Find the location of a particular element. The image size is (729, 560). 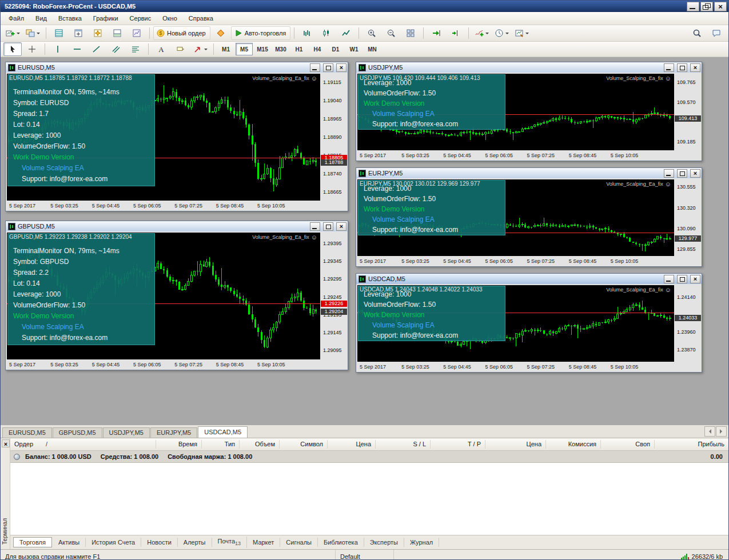

column-header-price-open: Цена is located at coordinates (352, 445).